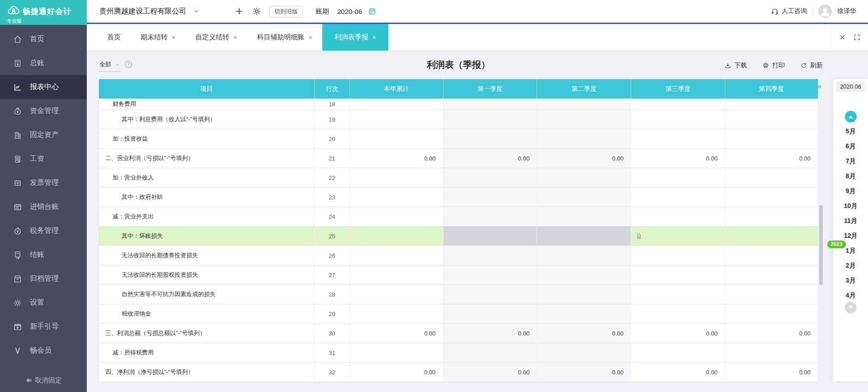 Image resolution: width=868 pixels, height=392 pixels. Describe the element at coordinates (332, 139) in the screenshot. I see `line-number-cell: 20` at that location.